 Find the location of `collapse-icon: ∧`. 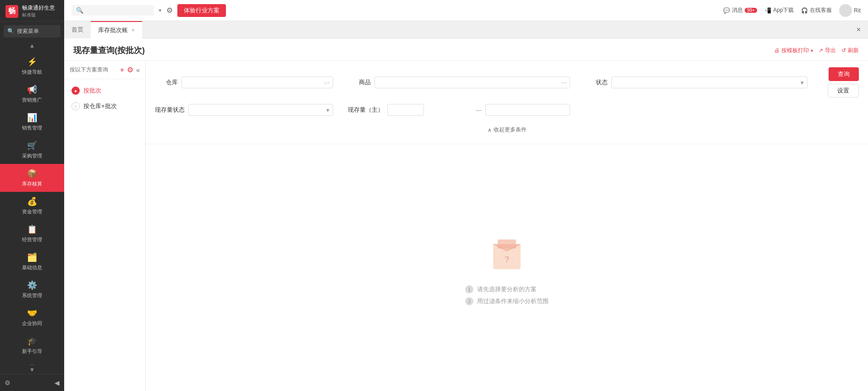

collapse-icon: ∧ is located at coordinates (489, 130).